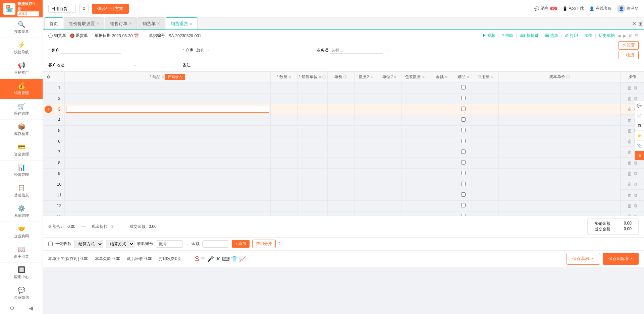  I want to click on float-tool-img: 🖼, so click(639, 126).